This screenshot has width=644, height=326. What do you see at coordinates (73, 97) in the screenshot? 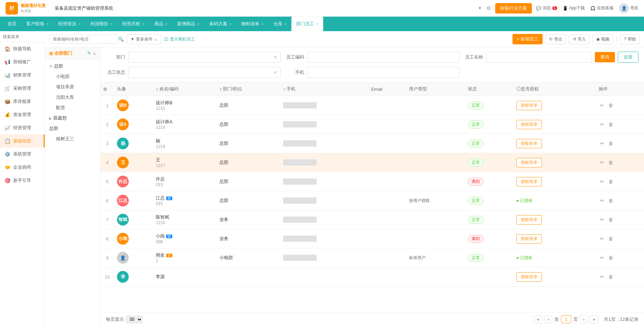
I see `dept-tree-item-shenyang: 沈阳大库` at bounding box center [73, 97].